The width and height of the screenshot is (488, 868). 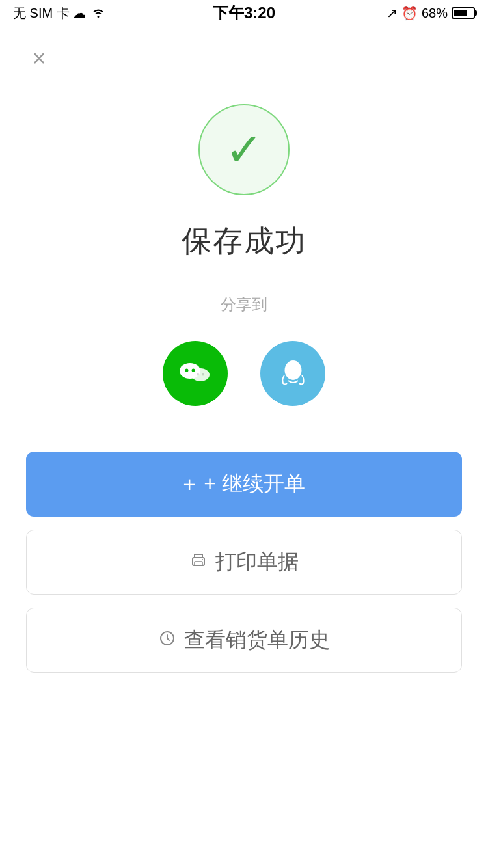 I want to click on divider-right, so click(x=371, y=305).